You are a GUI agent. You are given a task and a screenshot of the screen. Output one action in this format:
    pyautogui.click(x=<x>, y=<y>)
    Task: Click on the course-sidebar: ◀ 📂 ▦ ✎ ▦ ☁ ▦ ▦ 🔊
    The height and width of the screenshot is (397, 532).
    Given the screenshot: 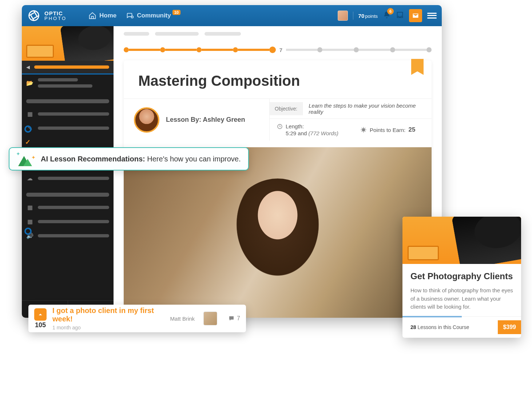 What is the action you would take?
    pyautogui.click(x=68, y=172)
    